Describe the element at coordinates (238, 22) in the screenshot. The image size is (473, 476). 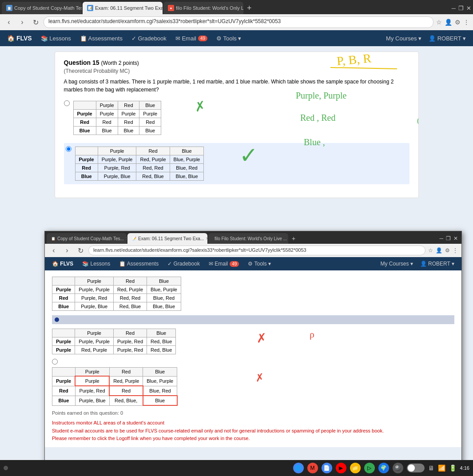
I see `url-input: learn.flvs.net/educator/student/examform…` at that location.